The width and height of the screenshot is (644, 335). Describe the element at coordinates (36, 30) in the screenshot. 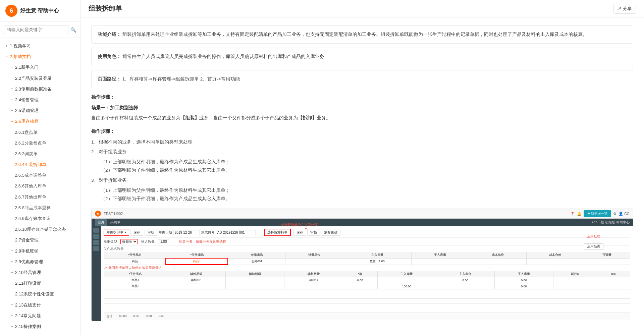

I see `search-input` at that location.